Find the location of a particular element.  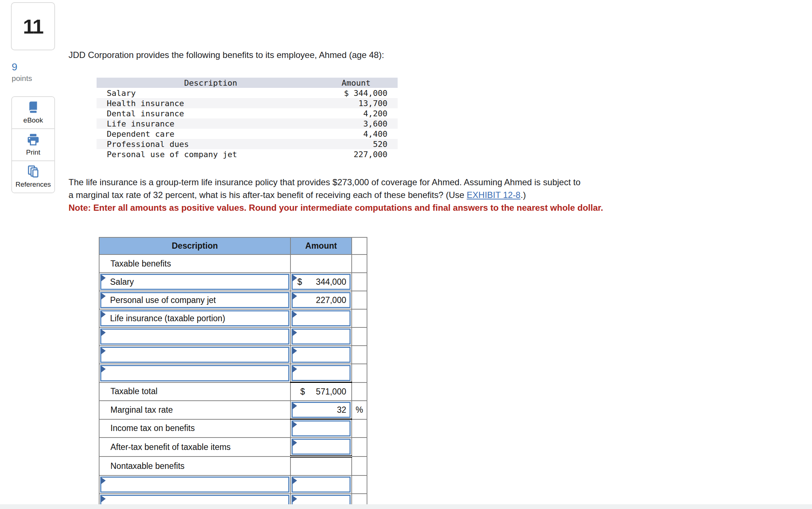

ebook-button: eBook is located at coordinates (33, 113).